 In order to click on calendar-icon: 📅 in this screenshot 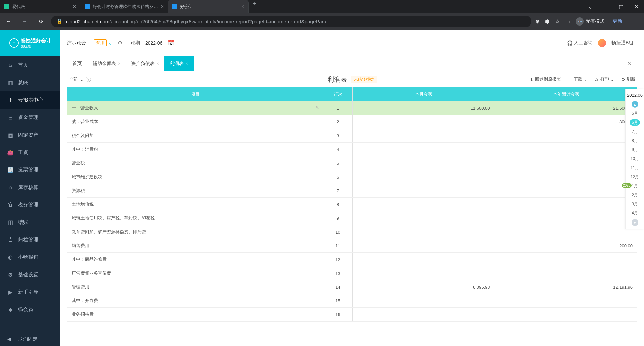, I will do `click(171, 43)`.